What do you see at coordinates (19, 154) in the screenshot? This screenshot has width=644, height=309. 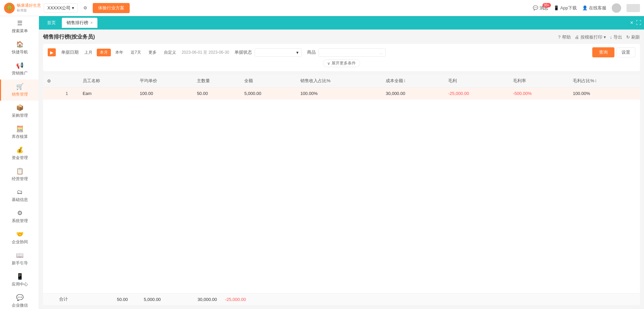 I see `sidebar-item-finance: 💰 资金管理` at bounding box center [19, 154].